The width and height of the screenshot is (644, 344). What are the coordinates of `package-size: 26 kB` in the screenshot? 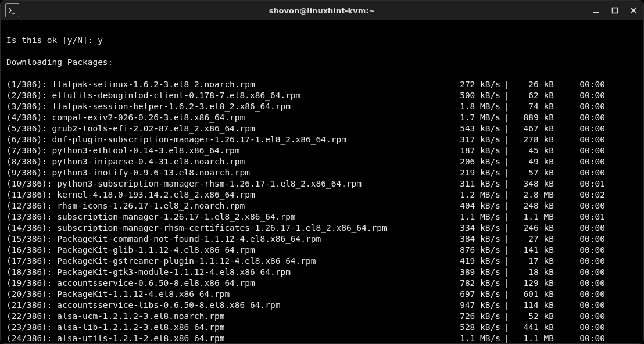 It's located at (533, 85).